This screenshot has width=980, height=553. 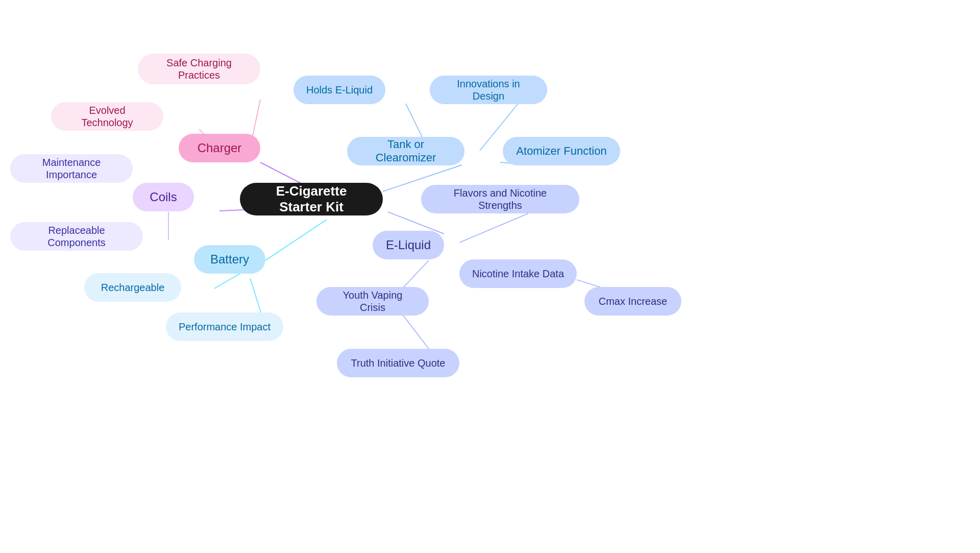 I want to click on performance-node: Performance Impact, so click(x=225, y=327).